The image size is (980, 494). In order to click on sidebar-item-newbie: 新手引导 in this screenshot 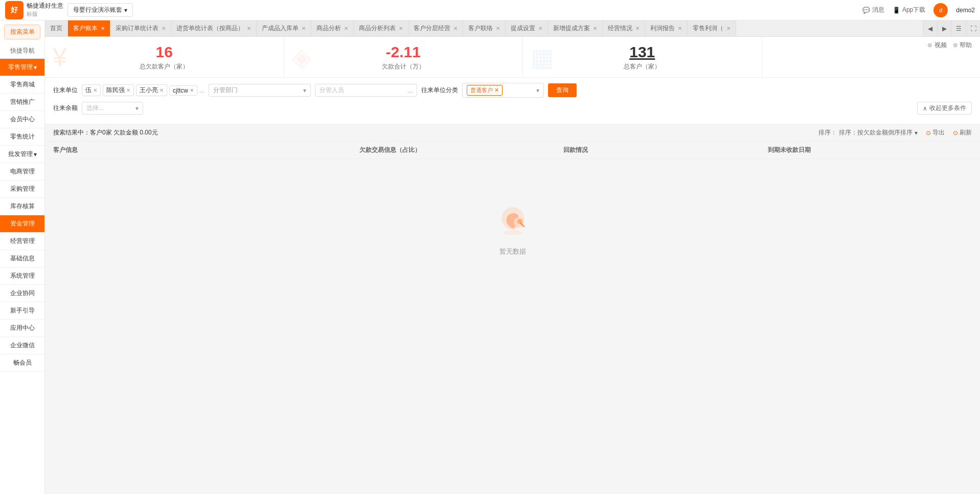, I will do `click(22, 311)`.